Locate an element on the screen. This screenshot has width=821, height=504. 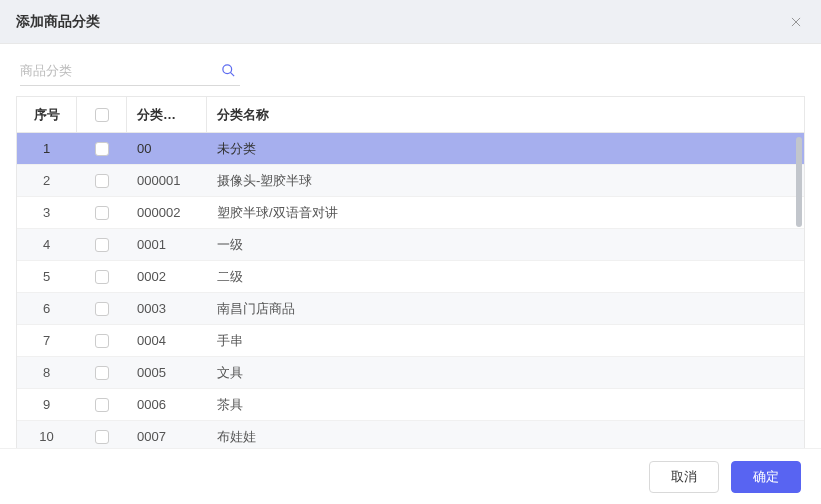
dialog-footer: 取消 确定 is located at coordinates (410, 476).